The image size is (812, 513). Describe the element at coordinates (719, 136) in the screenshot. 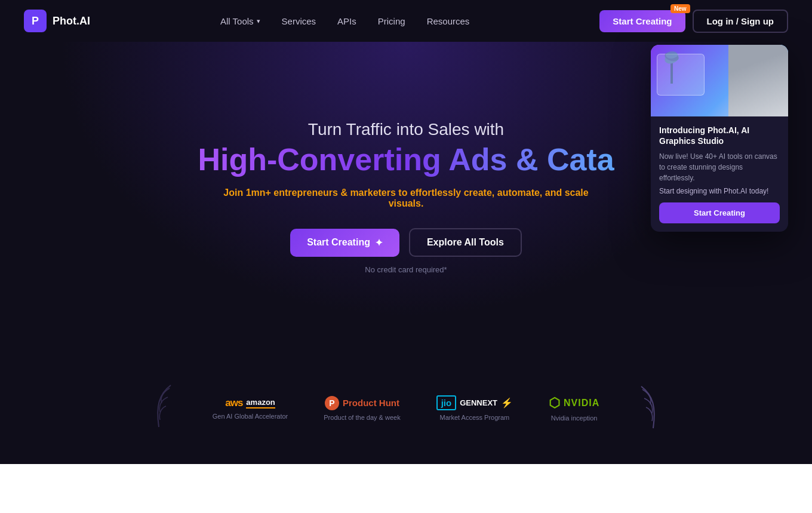

I see `popup-title: Introducing Phot.AI, AI Graphics Studio` at that location.